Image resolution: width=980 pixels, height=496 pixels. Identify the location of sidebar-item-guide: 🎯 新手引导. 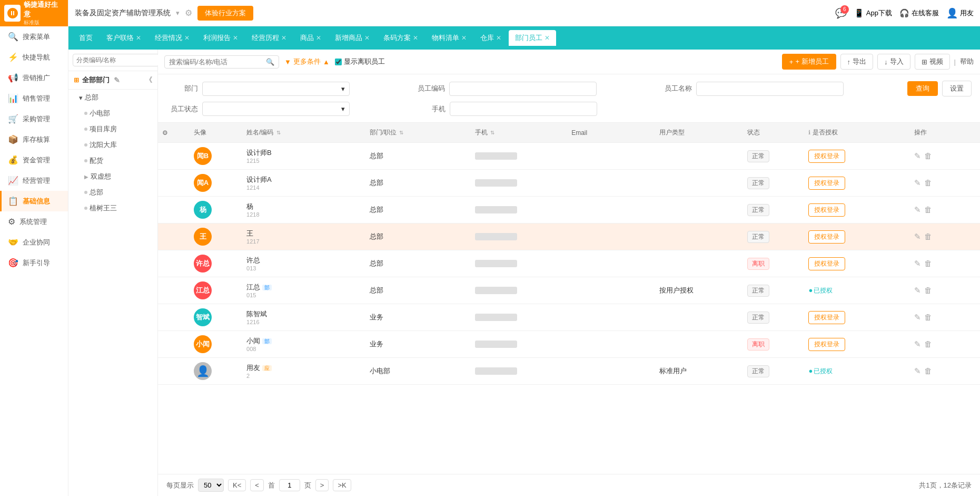
(34, 262).